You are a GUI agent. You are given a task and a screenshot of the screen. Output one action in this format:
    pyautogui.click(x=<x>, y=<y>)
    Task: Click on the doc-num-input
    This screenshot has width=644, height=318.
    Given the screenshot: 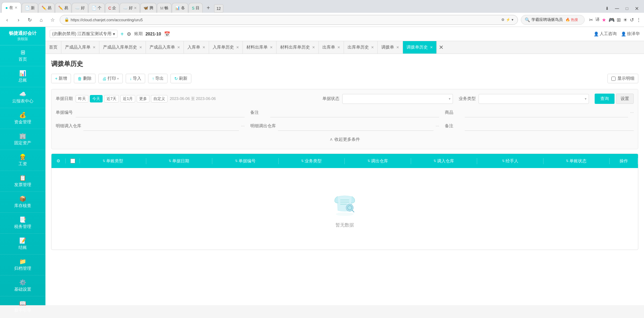 What is the action you would take?
    pyautogui.click(x=160, y=112)
    